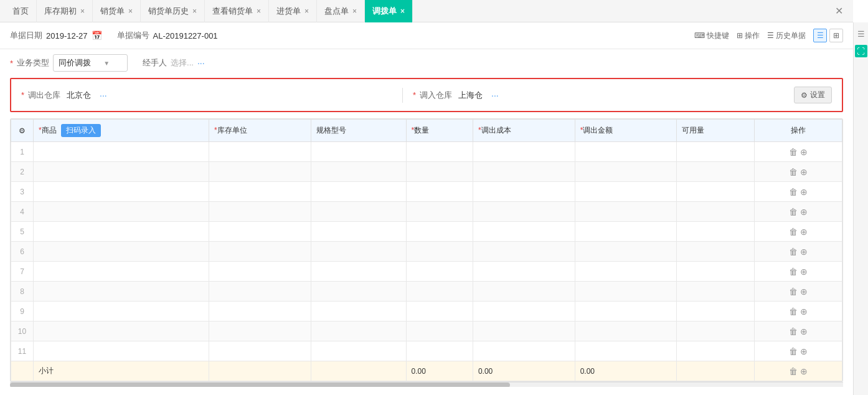 The width and height of the screenshot is (868, 395). What do you see at coordinates (173, 11) in the screenshot?
I see `tab-sales-history: 销货单历史×` at bounding box center [173, 11].